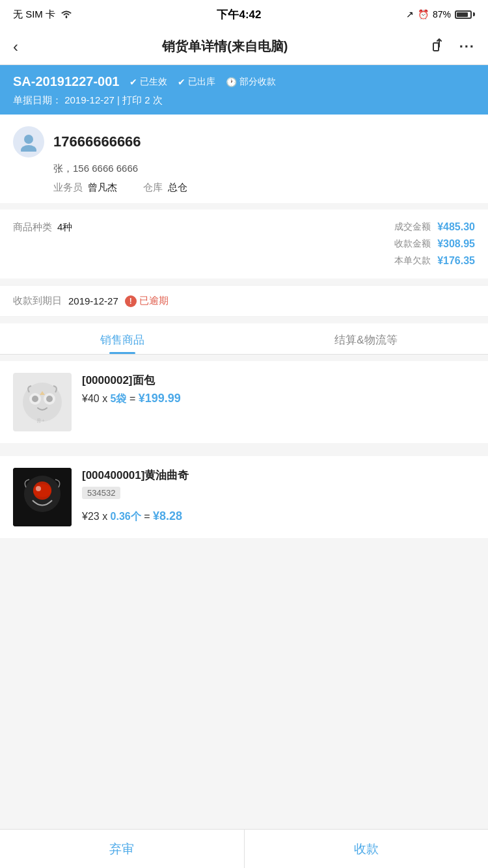  What do you see at coordinates (244, 14) in the screenshot?
I see `status-bar: 无 SIM 卡 下午4:42 ↗ ⏰ 87%` at bounding box center [244, 14].